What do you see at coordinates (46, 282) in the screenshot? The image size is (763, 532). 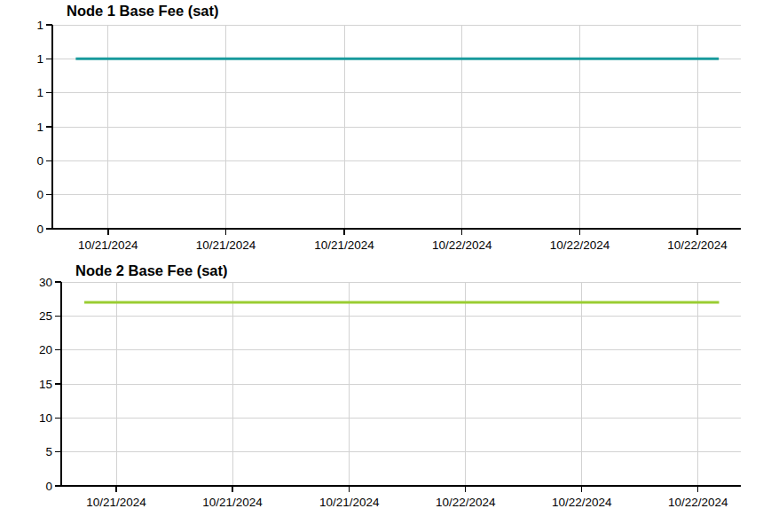 I see `y-tick-label: 30` at bounding box center [46, 282].